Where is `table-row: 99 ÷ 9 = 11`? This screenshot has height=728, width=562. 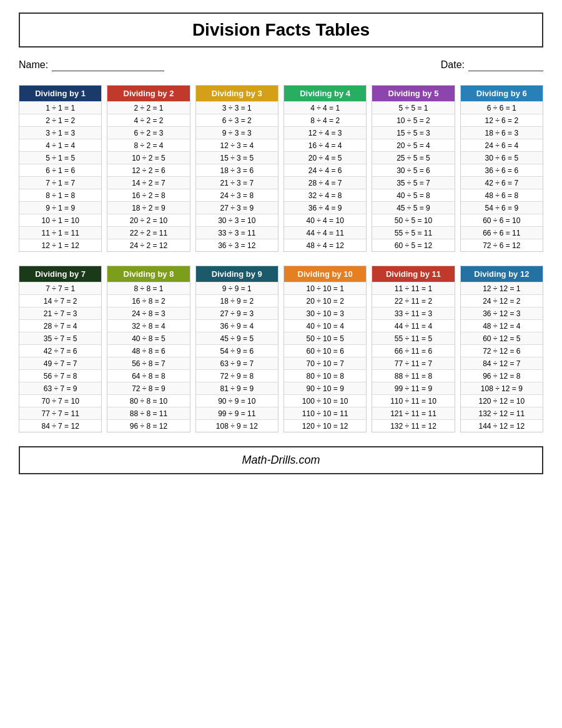
table-row: 99 ÷ 9 = 11 is located at coordinates (237, 413).